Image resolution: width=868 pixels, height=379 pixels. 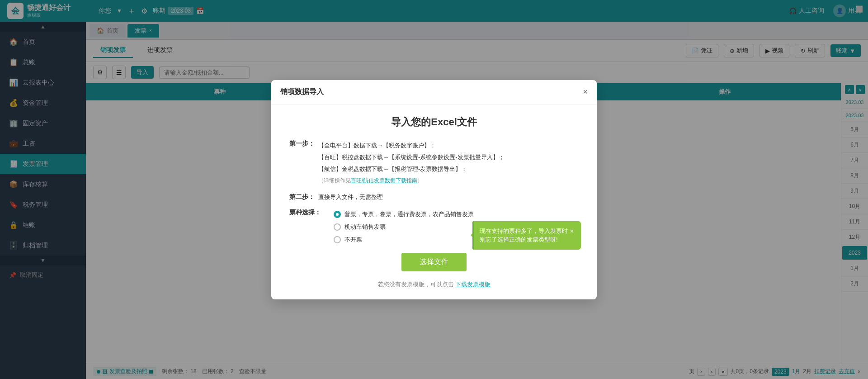 I want to click on step-2: 第二步： 直接导入文件，无需整理, so click(x=434, y=197).